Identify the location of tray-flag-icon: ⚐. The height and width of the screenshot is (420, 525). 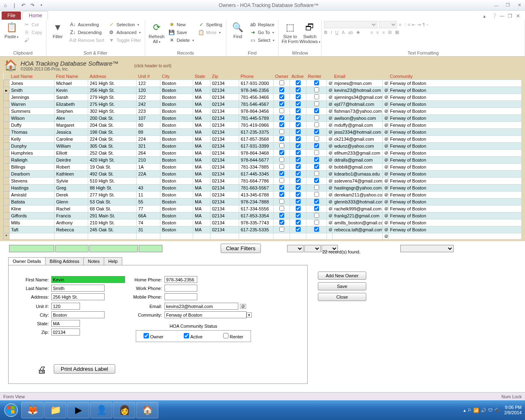
(470, 410).